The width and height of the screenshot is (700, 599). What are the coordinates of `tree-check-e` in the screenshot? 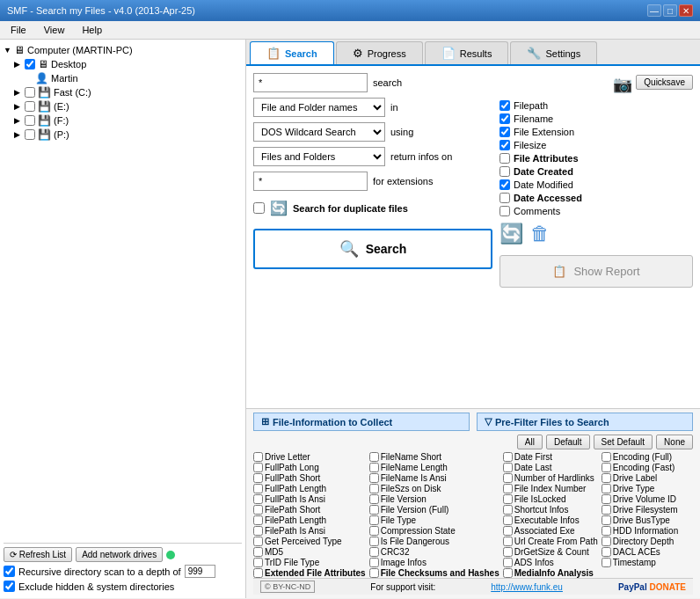 It's located at (30, 106).